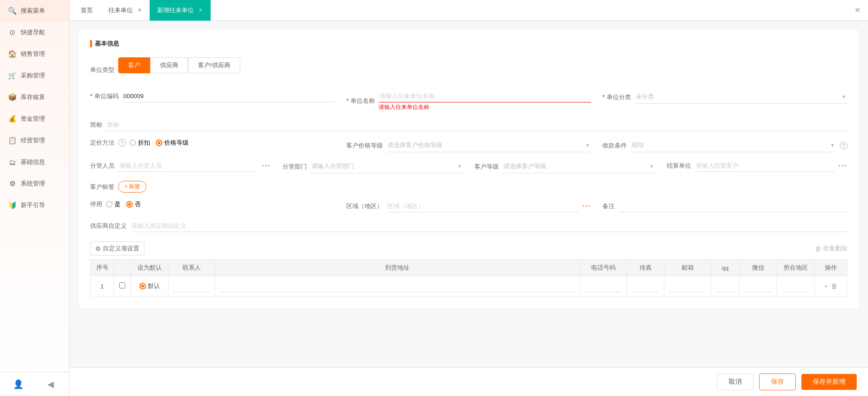 This screenshot has height=396, width=868. Describe the element at coordinates (35, 198) in the screenshot. I see `sidebar: 🔍 搜索菜单 ⊙ 快捷导航 🏠 销售管理 🛒 采购管理 📦 库存核算 💰 资金管…` at that location.